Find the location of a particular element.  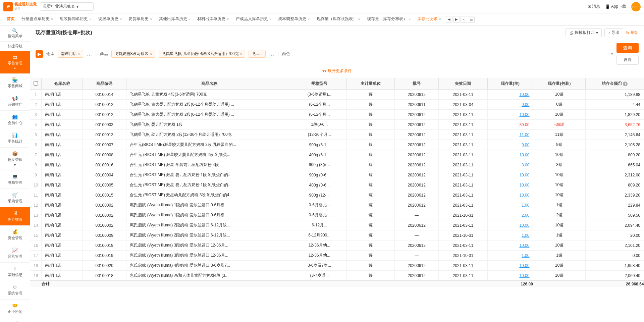

nav-next-btn: ▶ is located at coordinates (457, 19).